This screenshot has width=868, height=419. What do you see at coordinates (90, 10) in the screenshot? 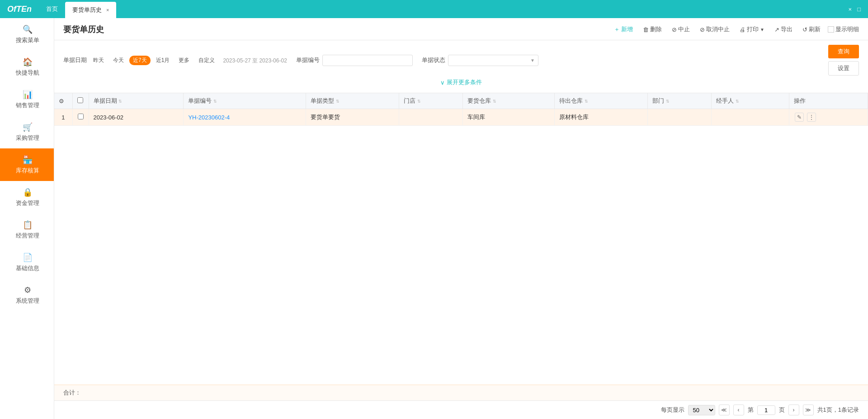
I see `tab-requisition-history: 要货单历史 ×` at bounding box center [90, 10].